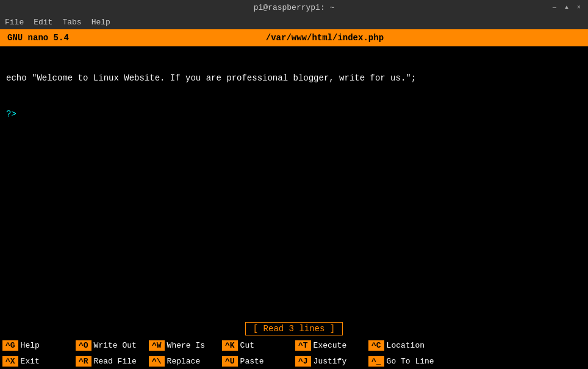 Image resolution: width=588 pixels, height=369 pixels. Describe the element at coordinates (115, 345) in the screenshot. I see `shortcut-label-write-out: Write Out` at that location.